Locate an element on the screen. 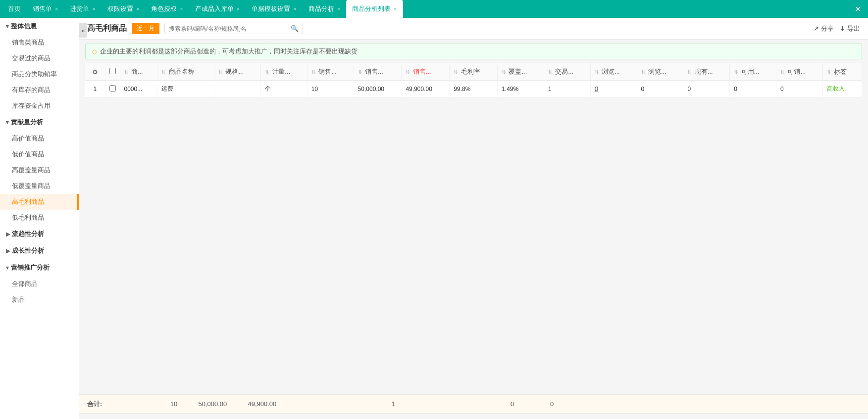 The image size is (868, 419). nav-role-auth: 角色授权 × is located at coordinates (167, 9).